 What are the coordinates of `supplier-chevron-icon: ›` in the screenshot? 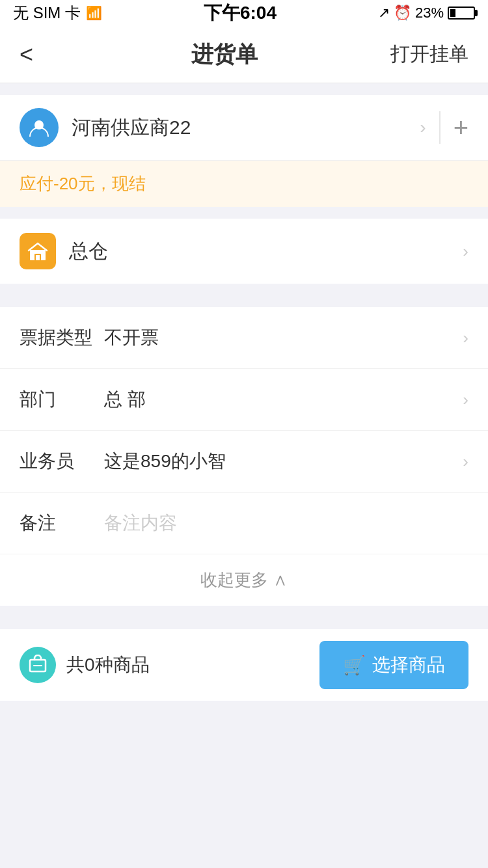 It's located at (423, 128).